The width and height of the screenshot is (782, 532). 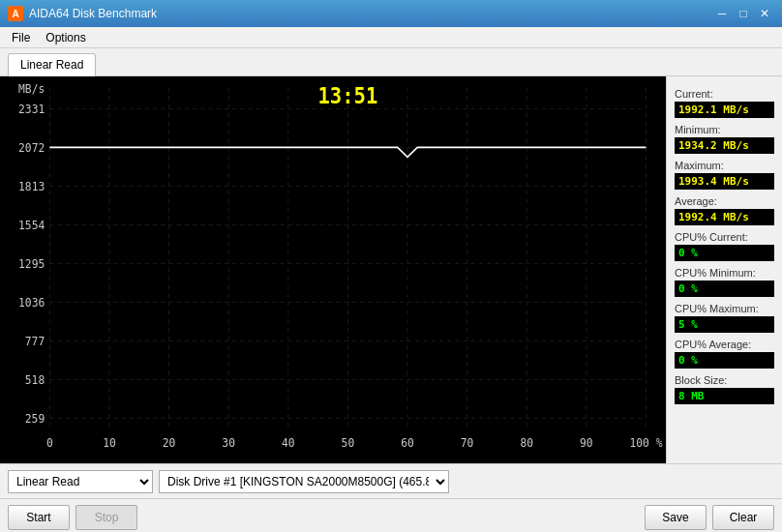 I want to click on app-icon: A, so click(x=15, y=14).